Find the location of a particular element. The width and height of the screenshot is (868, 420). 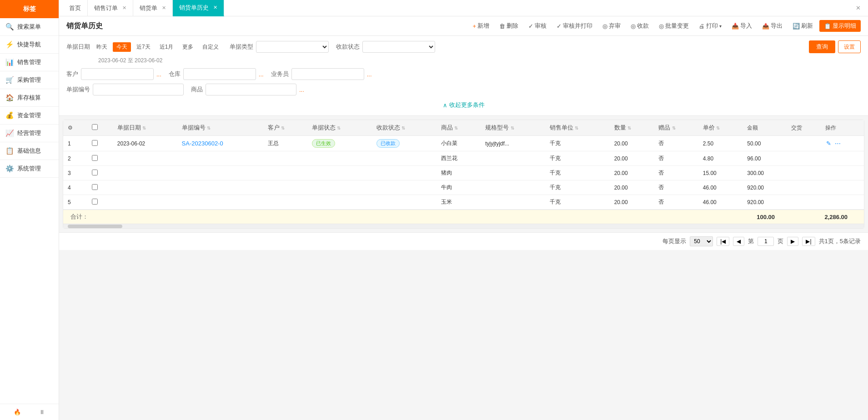

sidebar-item-finance: 💰 资金管理 is located at coordinates (29, 115).